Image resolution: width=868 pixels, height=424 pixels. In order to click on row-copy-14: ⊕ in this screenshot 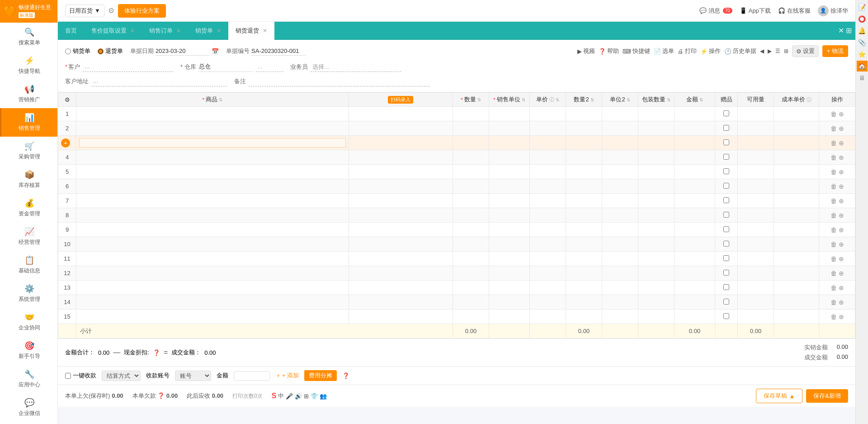, I will do `click(841, 302)`.